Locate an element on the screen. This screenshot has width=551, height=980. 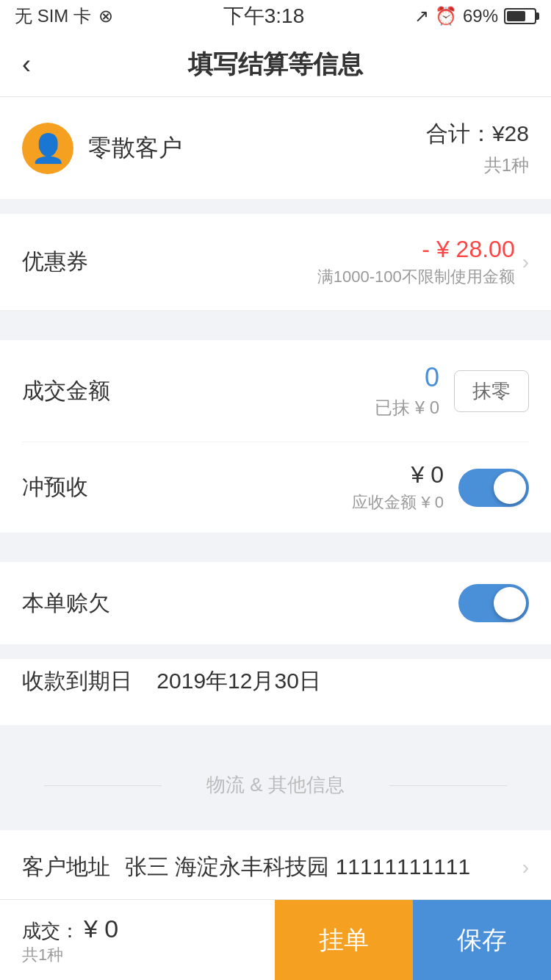
battery-text: 69% is located at coordinates (480, 16).